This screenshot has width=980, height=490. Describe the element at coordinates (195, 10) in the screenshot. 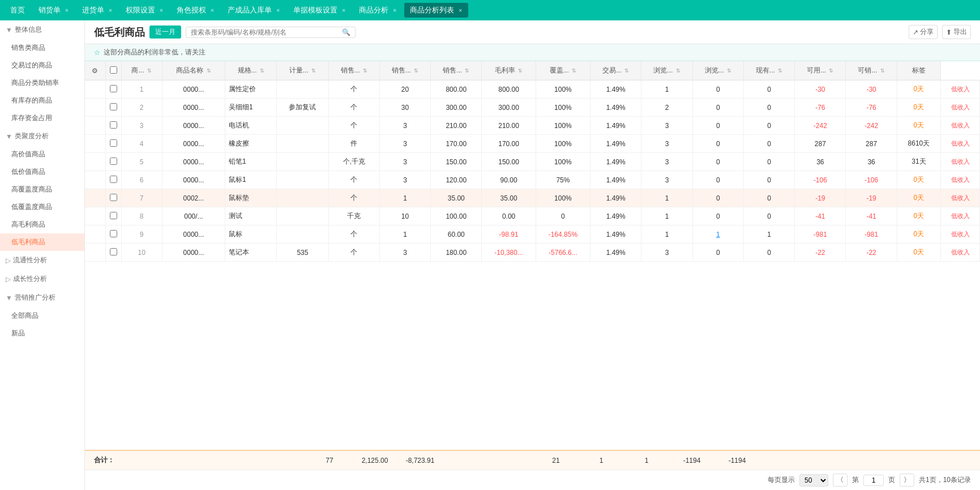

I see `nav-item-role: 角色授权 ×` at that location.